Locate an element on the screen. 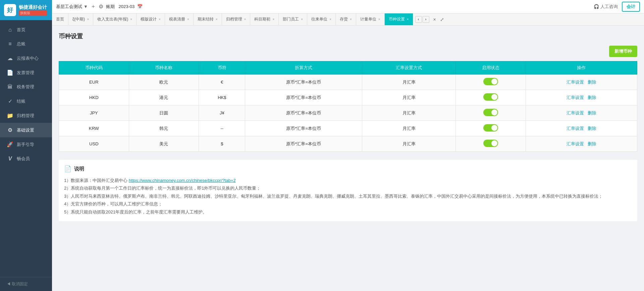 This screenshot has height=291, width=644. tab-unit: 计量单位 × is located at coordinates (370, 19).